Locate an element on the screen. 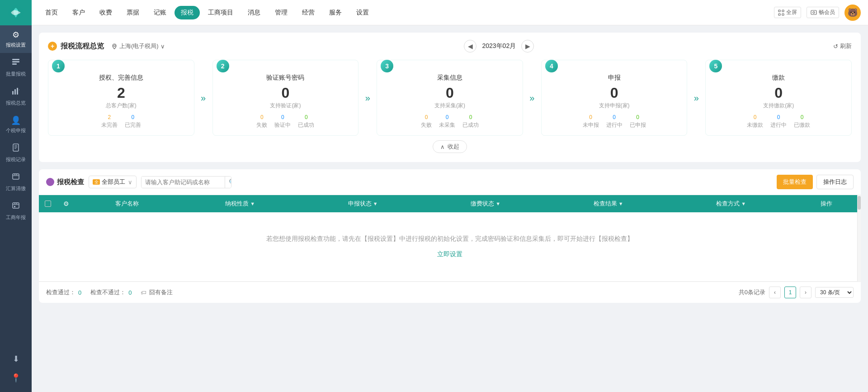 The width and height of the screenshot is (868, 392). settlement-icon is located at coordinates (16, 177).